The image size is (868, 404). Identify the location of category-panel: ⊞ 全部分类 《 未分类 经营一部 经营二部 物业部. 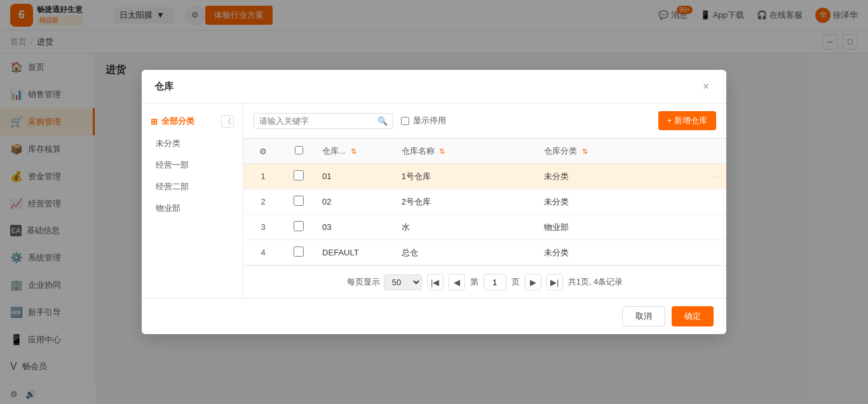
(193, 201).